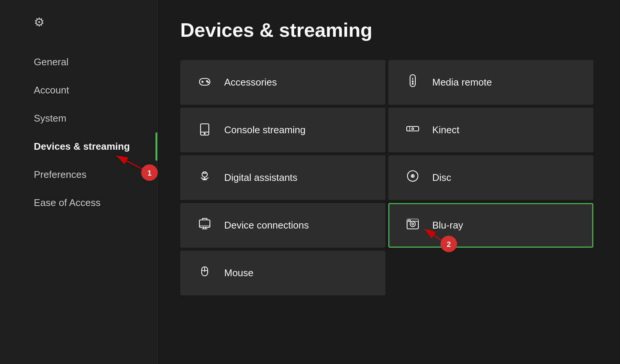  What do you see at coordinates (283, 130) in the screenshot?
I see `console-streaming-item: Console streaming` at bounding box center [283, 130].